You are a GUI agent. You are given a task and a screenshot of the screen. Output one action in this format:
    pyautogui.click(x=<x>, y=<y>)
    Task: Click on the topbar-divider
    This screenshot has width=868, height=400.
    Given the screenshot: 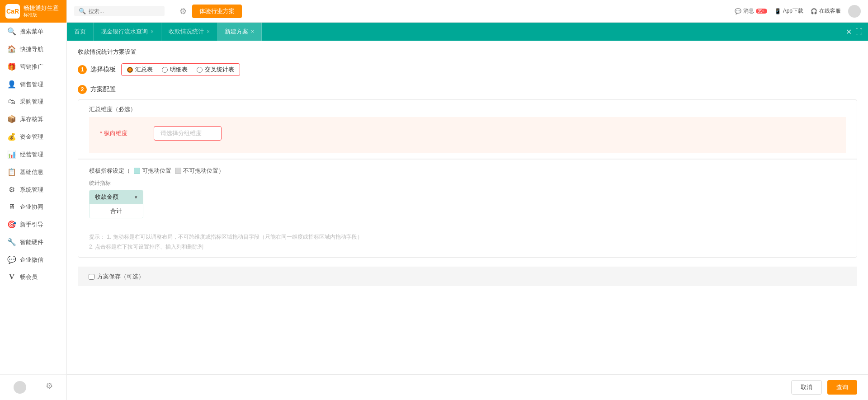 What is the action you would take?
    pyautogui.click(x=172, y=11)
    